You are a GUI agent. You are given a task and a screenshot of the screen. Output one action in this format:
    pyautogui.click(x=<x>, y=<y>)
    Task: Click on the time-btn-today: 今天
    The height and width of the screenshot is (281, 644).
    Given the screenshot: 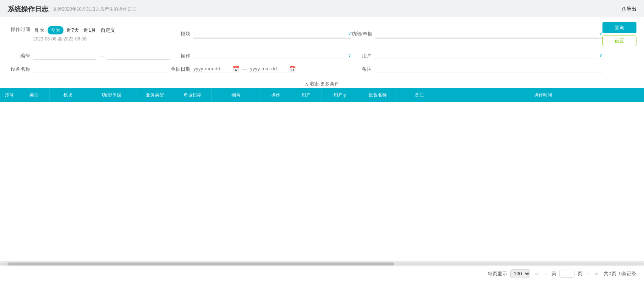 What is the action you would take?
    pyautogui.click(x=56, y=30)
    